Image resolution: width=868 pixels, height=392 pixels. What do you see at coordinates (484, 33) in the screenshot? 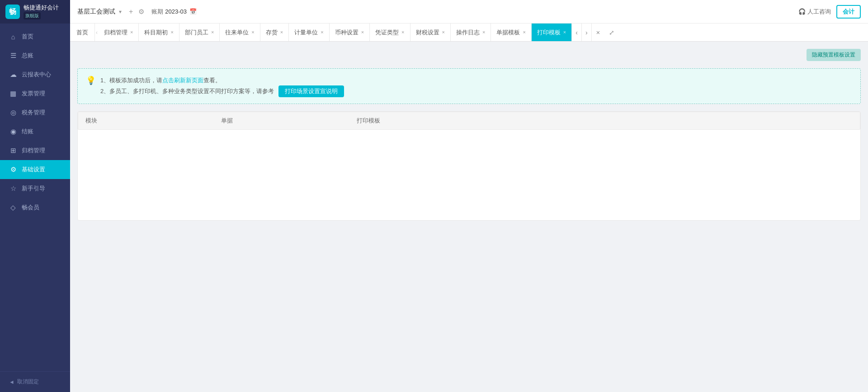
I see `tab-oplog-close: ×` at bounding box center [484, 33].